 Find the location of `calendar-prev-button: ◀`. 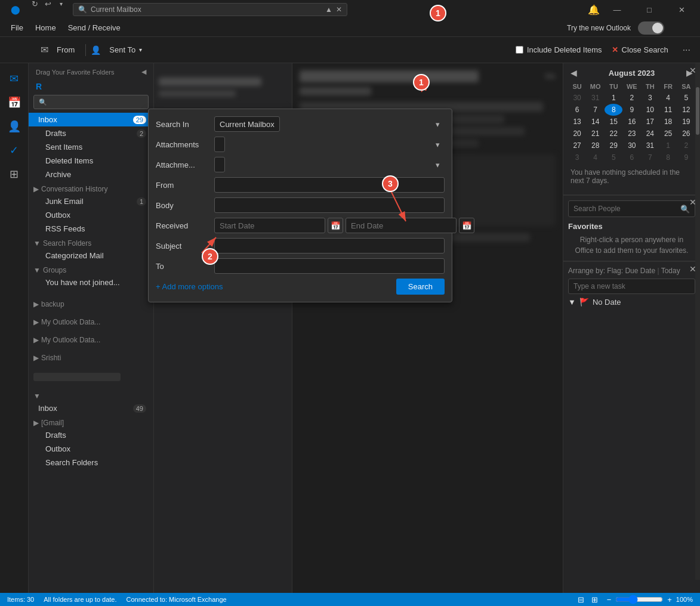

calendar-prev-button: ◀ is located at coordinates (574, 73).